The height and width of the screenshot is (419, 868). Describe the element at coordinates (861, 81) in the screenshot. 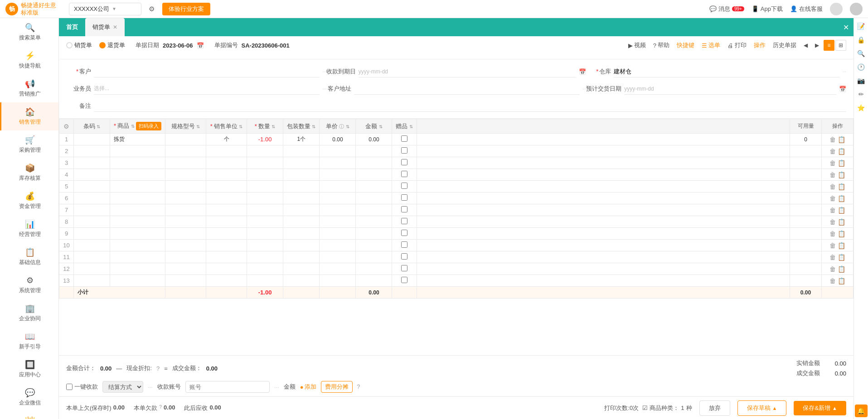

I see `rp-camera-icon: 📷` at that location.